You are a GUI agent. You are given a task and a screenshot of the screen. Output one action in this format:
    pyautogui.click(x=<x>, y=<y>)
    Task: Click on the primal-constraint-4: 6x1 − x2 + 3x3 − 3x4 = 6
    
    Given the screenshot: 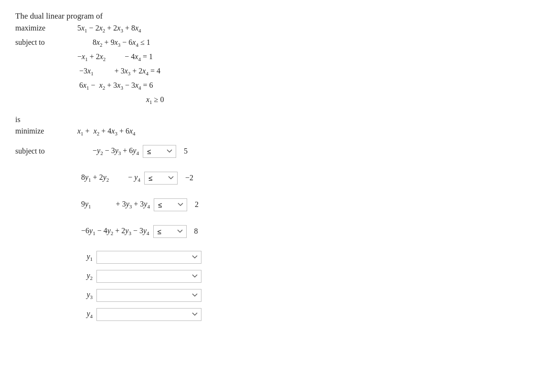 What is the action you would take?
    pyautogui.click(x=301, y=86)
    